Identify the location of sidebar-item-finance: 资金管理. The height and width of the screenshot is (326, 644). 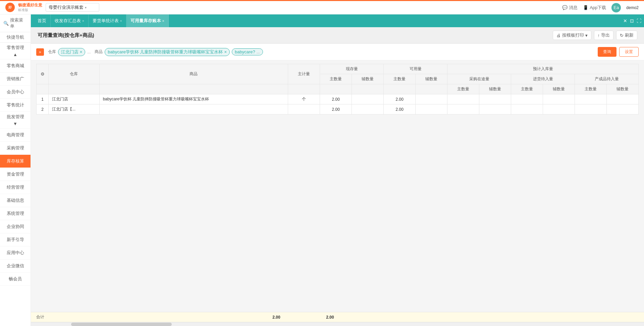
(15, 175).